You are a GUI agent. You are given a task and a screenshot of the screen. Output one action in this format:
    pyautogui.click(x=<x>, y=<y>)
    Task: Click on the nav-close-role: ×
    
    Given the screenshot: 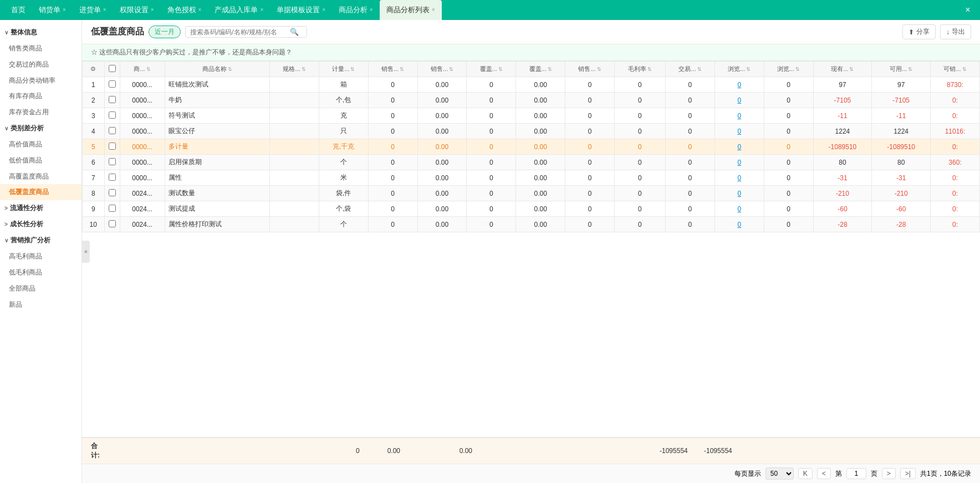 What is the action you would take?
    pyautogui.click(x=200, y=10)
    